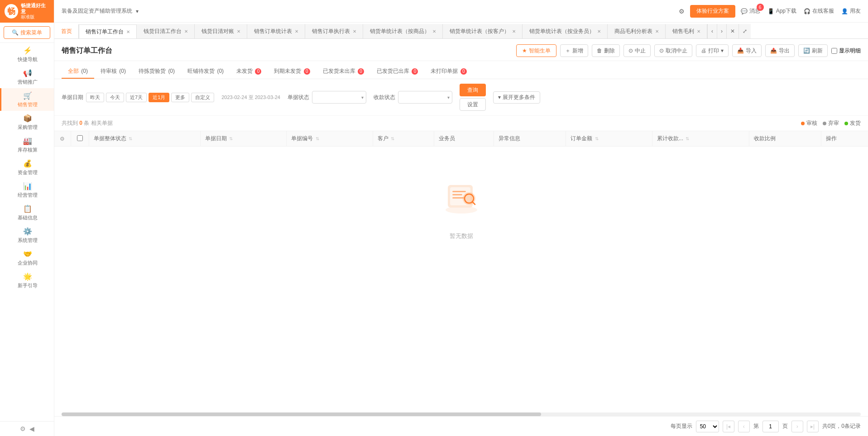  What do you see at coordinates (473, 104) in the screenshot?
I see `settings-button: 设置` at bounding box center [473, 104].